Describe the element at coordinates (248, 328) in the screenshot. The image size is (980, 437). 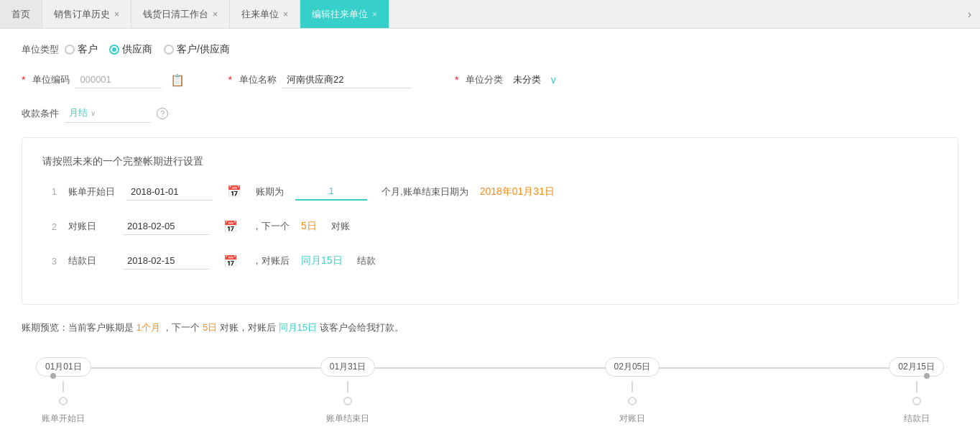
I see `preview-check-suffix: 对账，对账后` at that location.